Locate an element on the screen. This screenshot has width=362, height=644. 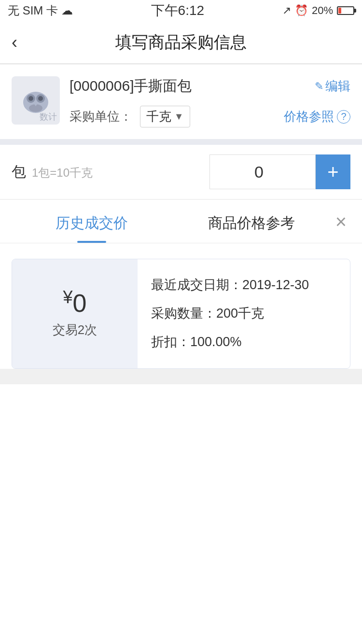
alarm-icon: ⏰ is located at coordinates (301, 11).